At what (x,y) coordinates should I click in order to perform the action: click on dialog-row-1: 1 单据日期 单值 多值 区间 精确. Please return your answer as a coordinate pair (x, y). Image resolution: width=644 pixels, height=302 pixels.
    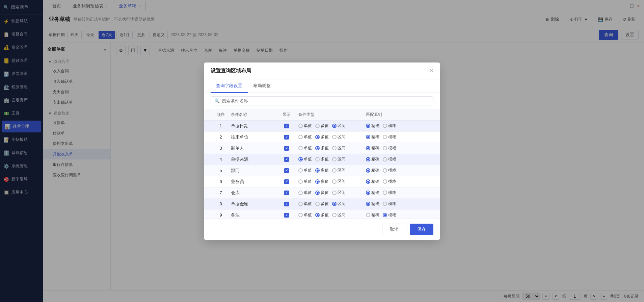
    Looking at the image, I should click on (322, 126).